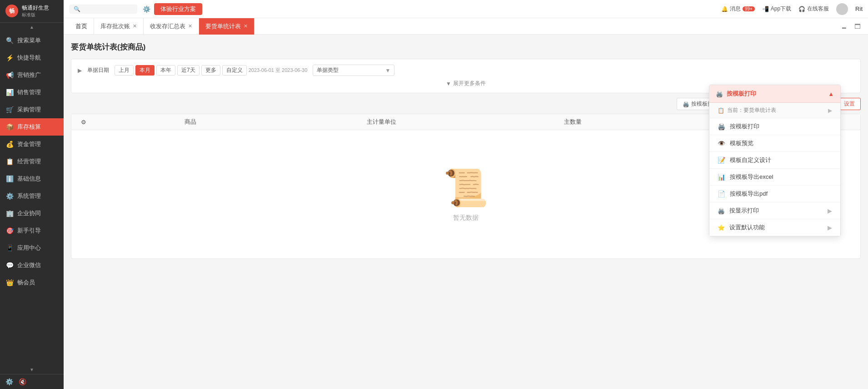  I want to click on sidebar-scroll-up: ▲, so click(32, 27).